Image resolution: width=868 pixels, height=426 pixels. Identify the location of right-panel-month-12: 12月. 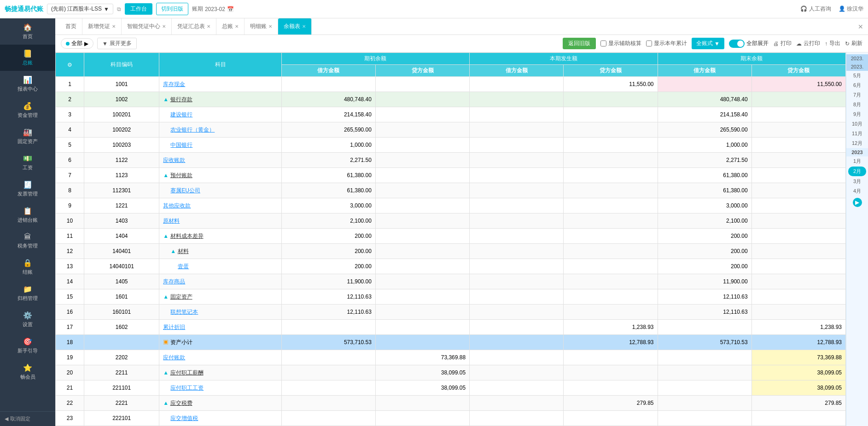
(857, 144).